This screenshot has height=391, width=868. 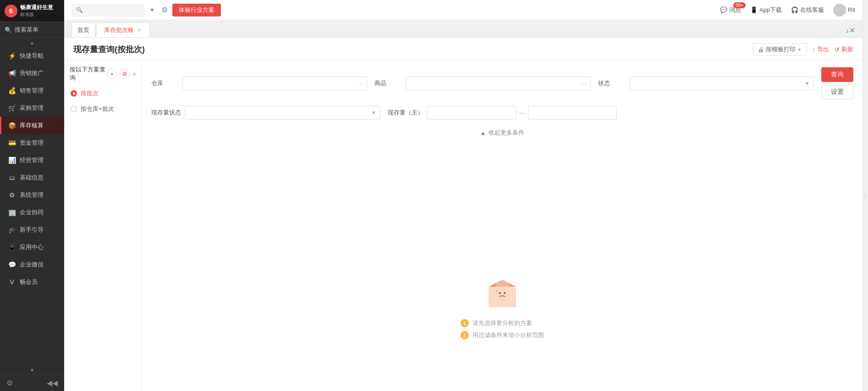 I want to click on tab-close-btn: ×, so click(x=139, y=30).